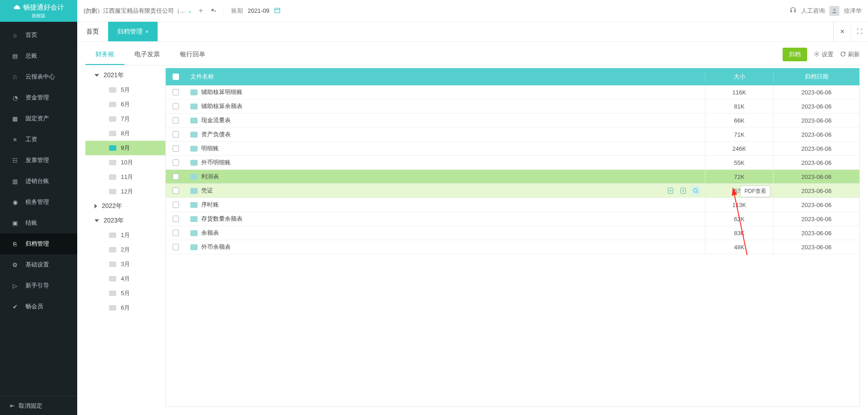 This screenshot has height=415, width=868. What do you see at coordinates (222, 106) in the screenshot?
I see `file-name: 辅助核算余额表` at bounding box center [222, 106].